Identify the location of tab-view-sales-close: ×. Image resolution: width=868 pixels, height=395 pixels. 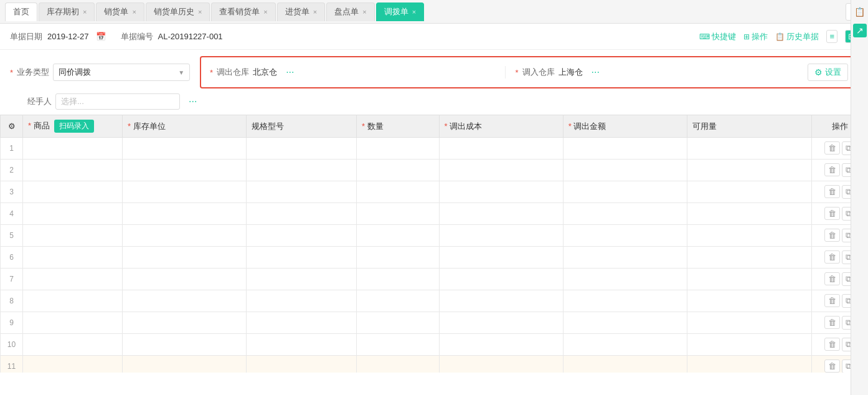
(265, 12).